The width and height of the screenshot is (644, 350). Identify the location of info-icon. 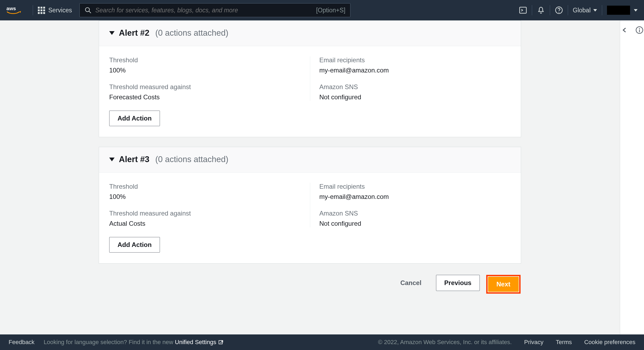
(640, 30).